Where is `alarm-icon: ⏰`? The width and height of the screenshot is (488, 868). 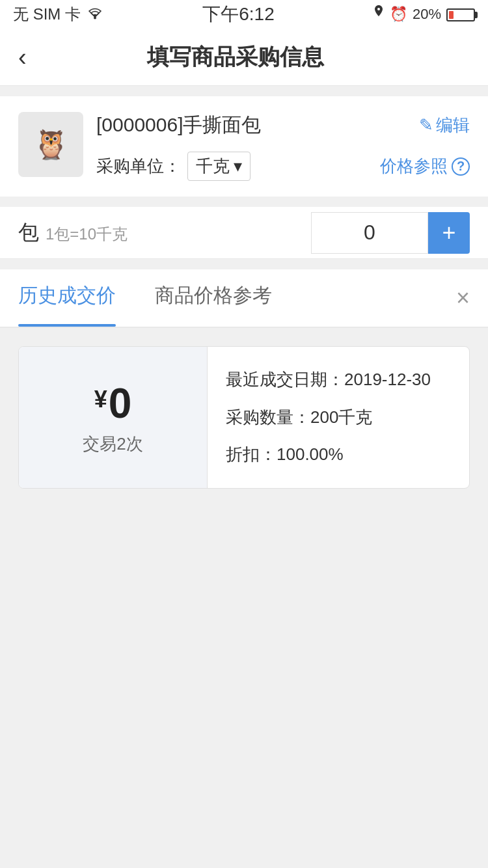 alarm-icon: ⏰ is located at coordinates (398, 14).